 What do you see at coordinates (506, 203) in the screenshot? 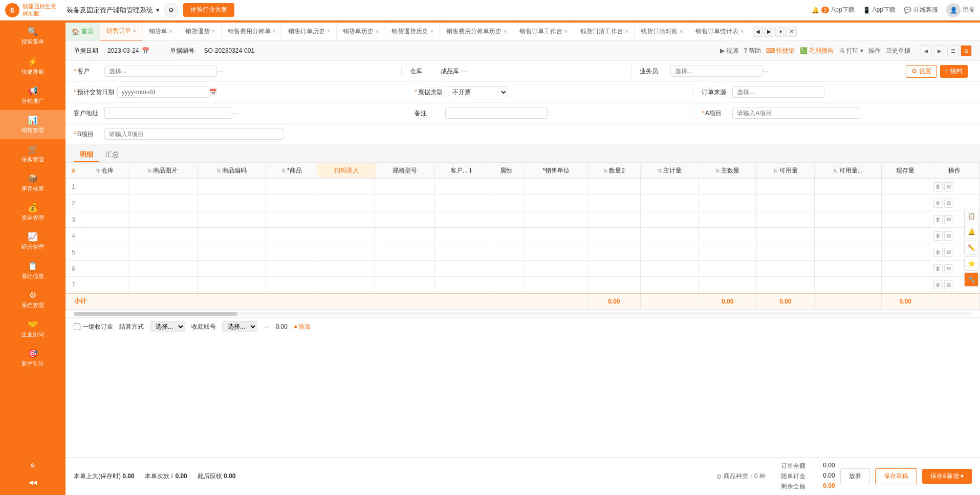
I see `row-2-attr` at bounding box center [506, 203].